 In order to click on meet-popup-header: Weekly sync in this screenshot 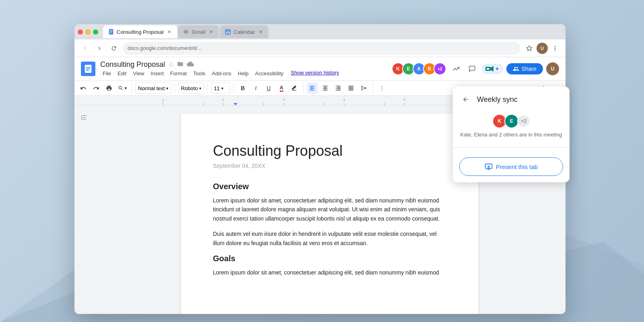, I will do `click(511, 99)`.